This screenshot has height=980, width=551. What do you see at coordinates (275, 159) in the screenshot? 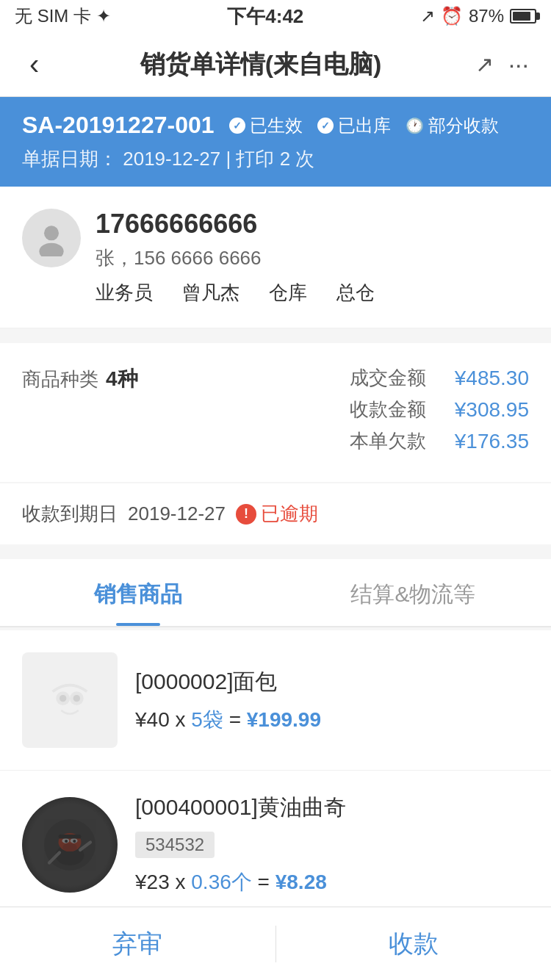
I see `print-info: 打印 2 次` at bounding box center [275, 159].